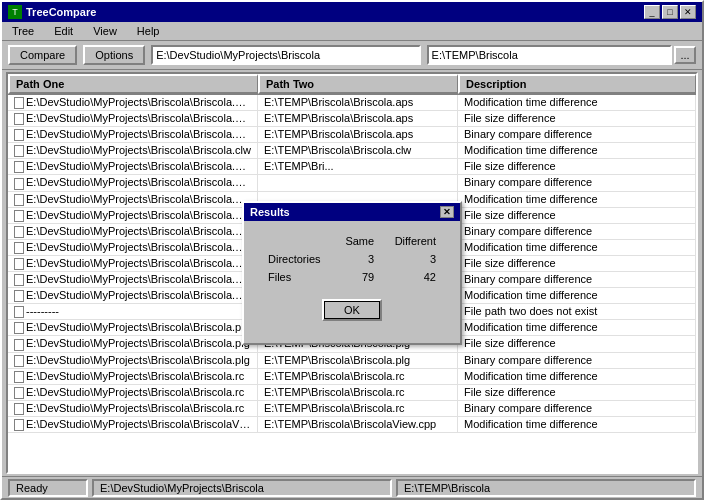 Image resolution: width=704 pixels, height=500 pixels. Describe the element at coordinates (413, 277) in the screenshot. I see `files-different: 42` at that location.